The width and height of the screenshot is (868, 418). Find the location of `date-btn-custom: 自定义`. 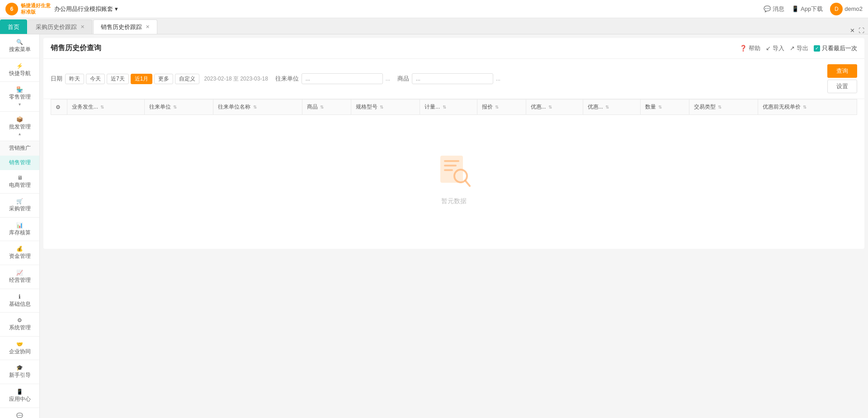

date-btn-custom: 自定义 is located at coordinates (187, 79).